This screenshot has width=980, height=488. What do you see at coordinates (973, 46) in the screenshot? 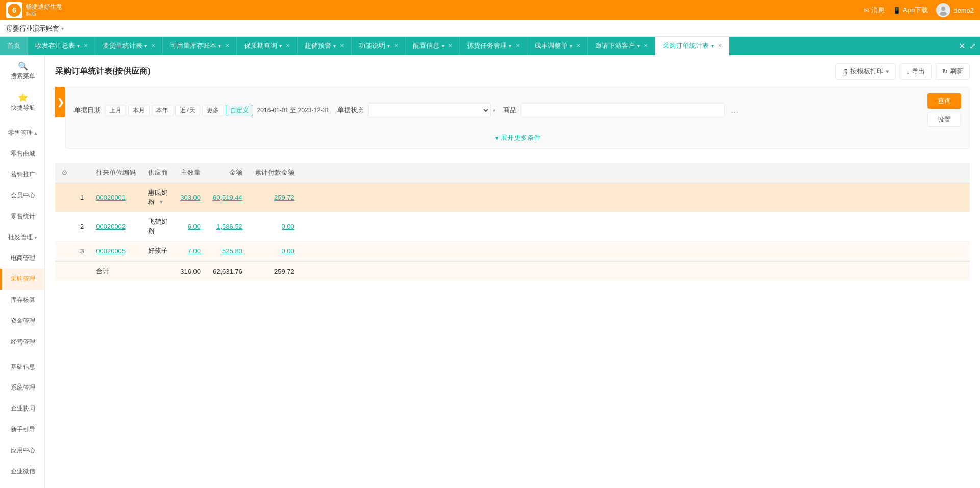
I see `expand-all-icon: ⤢` at bounding box center [973, 46].